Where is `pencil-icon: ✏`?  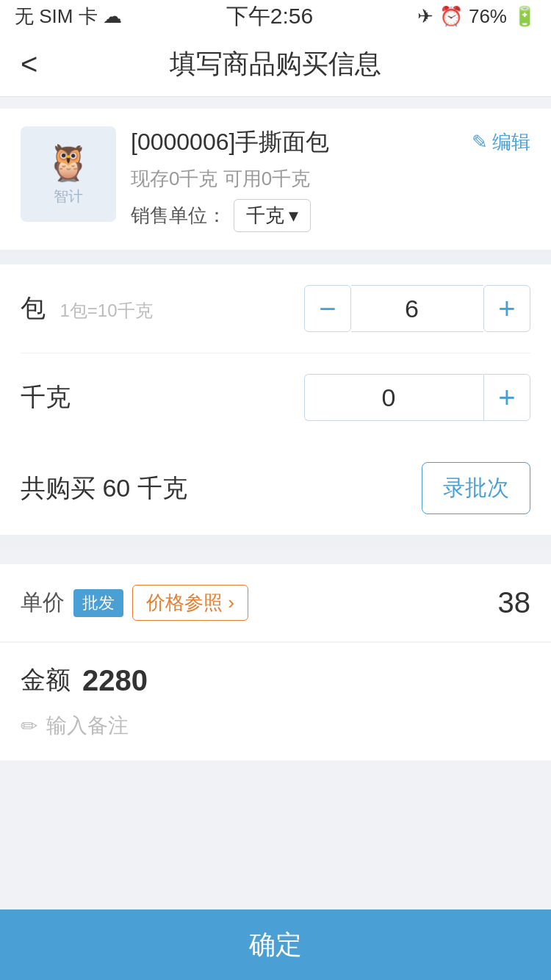
pencil-icon: ✏ is located at coordinates (29, 726).